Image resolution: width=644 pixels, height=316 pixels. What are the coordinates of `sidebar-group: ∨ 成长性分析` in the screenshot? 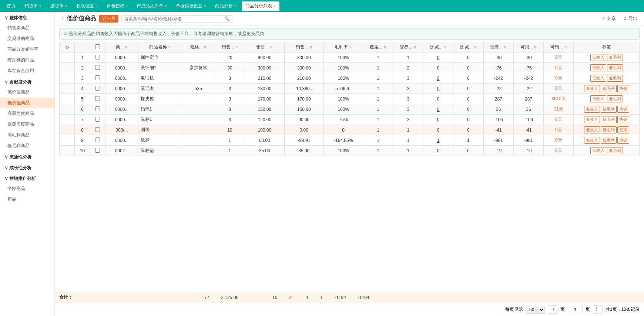 It's located at (27, 167).